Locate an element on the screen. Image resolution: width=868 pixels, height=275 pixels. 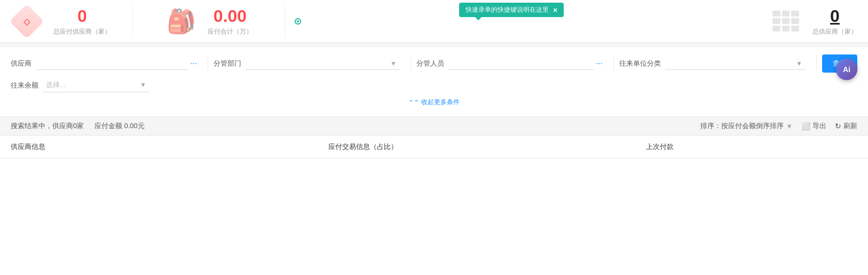
refresh-icon: ↻ is located at coordinates (838, 126).